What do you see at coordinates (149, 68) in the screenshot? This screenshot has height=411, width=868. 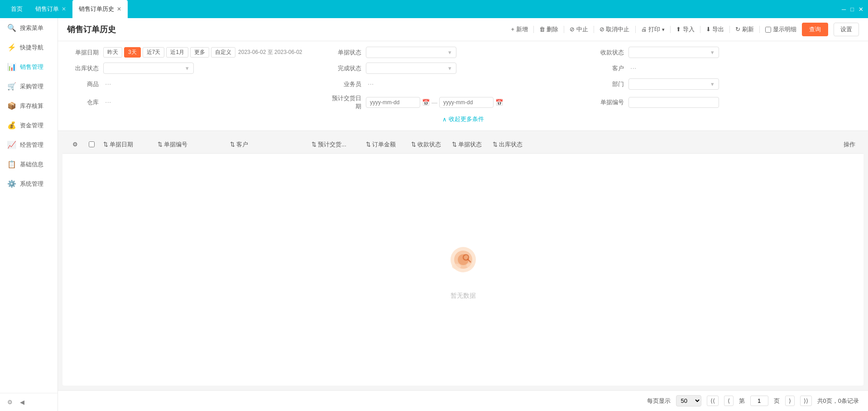 I see `out-stock-select: ▾` at bounding box center [149, 68].